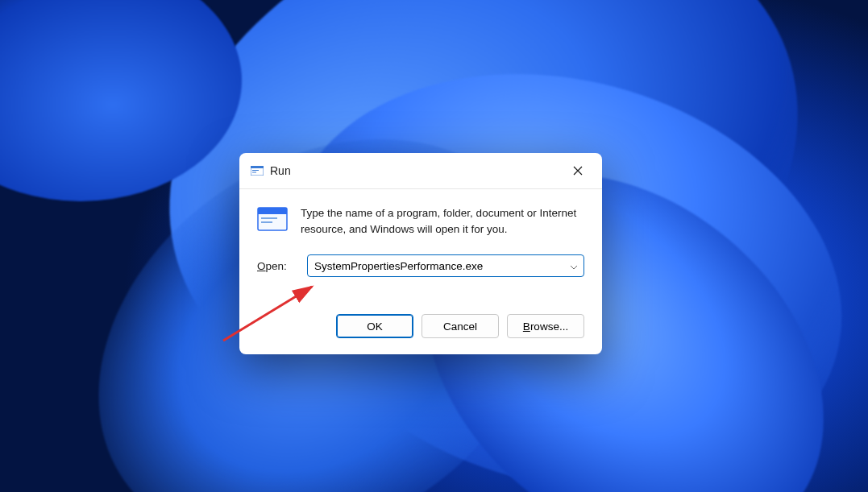 The image size is (868, 492). Describe the element at coordinates (257, 171) in the screenshot. I see `run-title-icon` at that location.